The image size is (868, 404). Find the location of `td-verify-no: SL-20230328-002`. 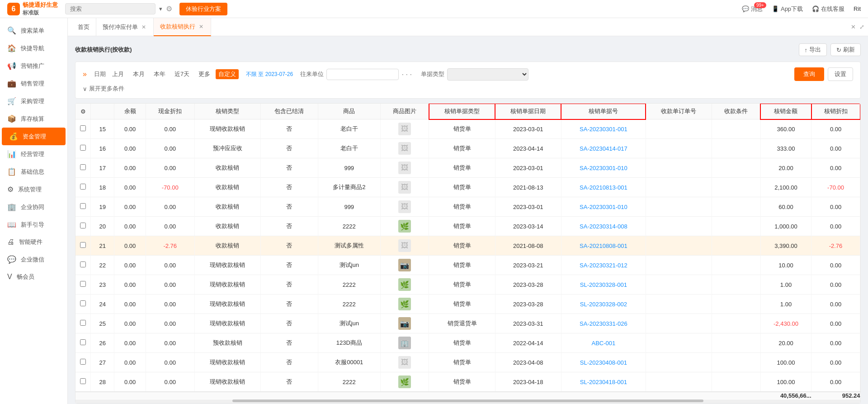

td-verify-no: SL-20230328-002 is located at coordinates (603, 304).